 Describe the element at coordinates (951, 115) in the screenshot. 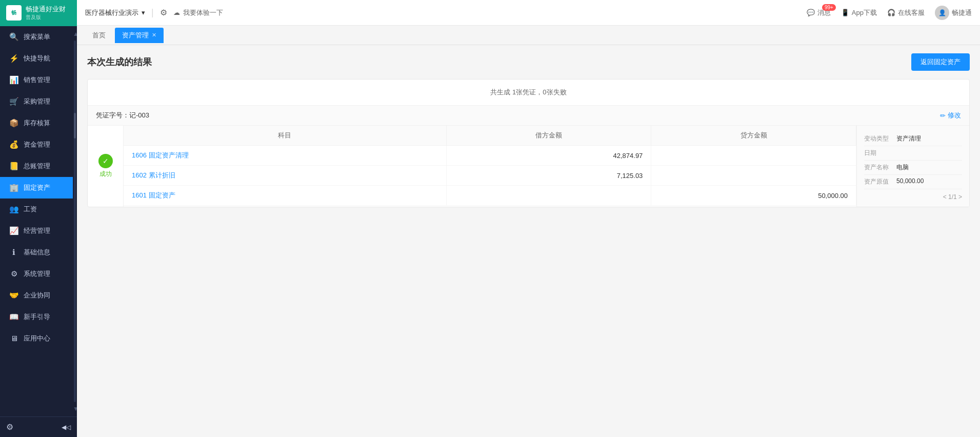

I see `edit-voucher-button: ✏ 修改` at that location.